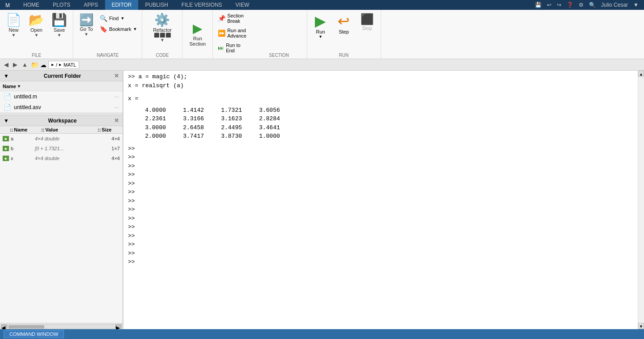 This screenshot has height=339, width=644. What do you see at coordinates (587, 5) in the screenshot?
I see `menu-right: 💾 ↩ ↪ ❓ ⚙ 🔍 Julio Cesar ▼` at bounding box center [587, 5].